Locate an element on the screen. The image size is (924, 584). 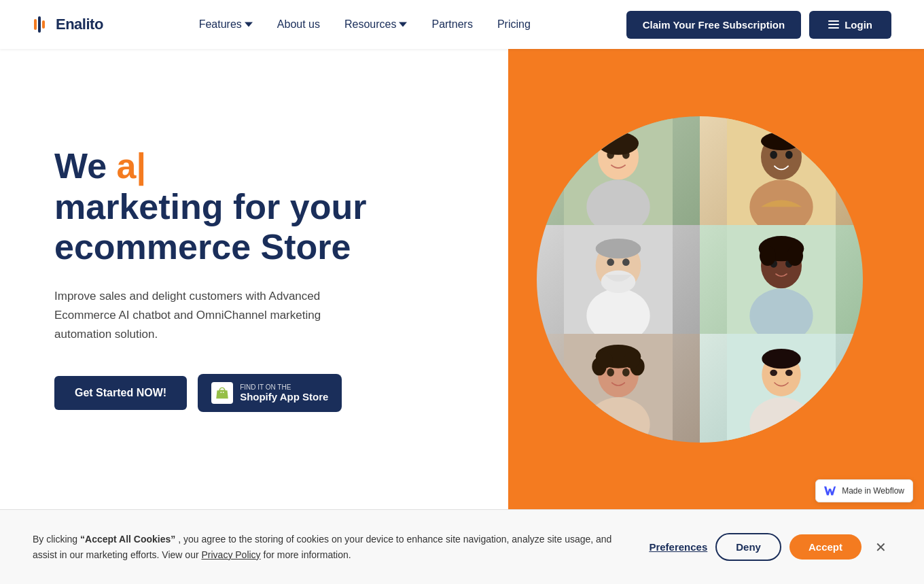
shopify-bag-icon is located at coordinates (222, 393).